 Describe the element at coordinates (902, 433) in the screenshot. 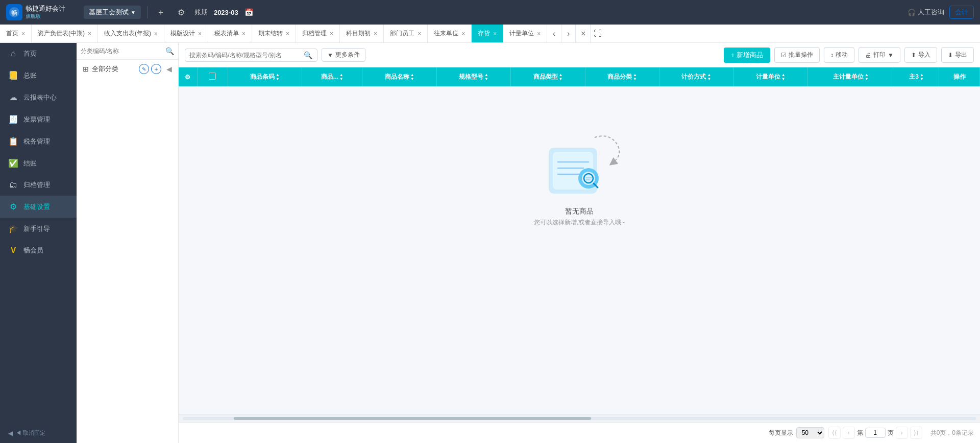

I see `page-next-button: ›` at that location.